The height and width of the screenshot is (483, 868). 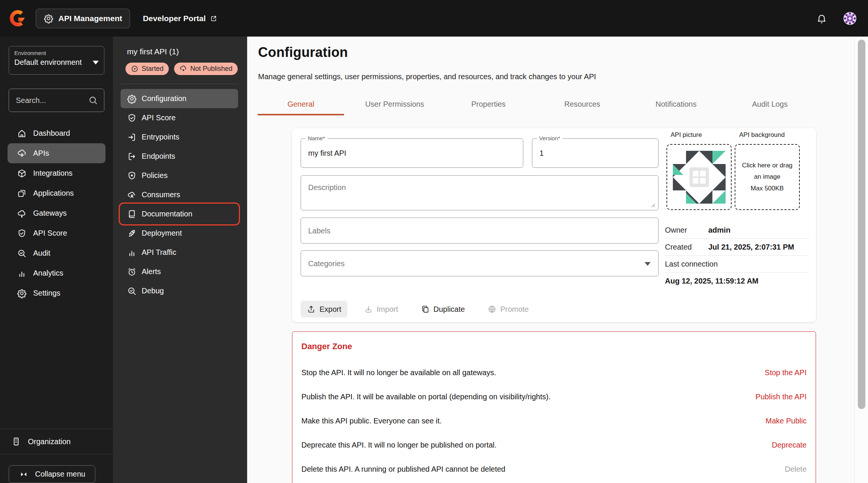 What do you see at coordinates (412, 153) in the screenshot?
I see `name-field: Name*` at bounding box center [412, 153].